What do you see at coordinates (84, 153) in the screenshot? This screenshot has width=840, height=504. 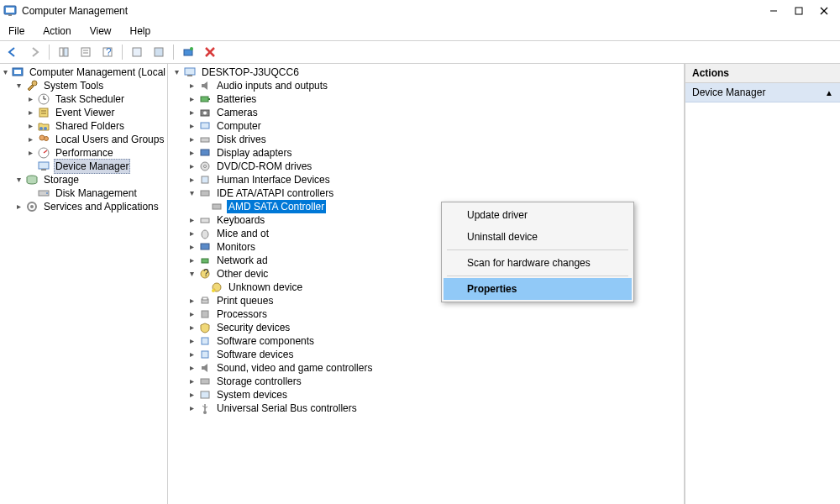 I see `tree-performance: ▸ Performance` at bounding box center [84, 153].